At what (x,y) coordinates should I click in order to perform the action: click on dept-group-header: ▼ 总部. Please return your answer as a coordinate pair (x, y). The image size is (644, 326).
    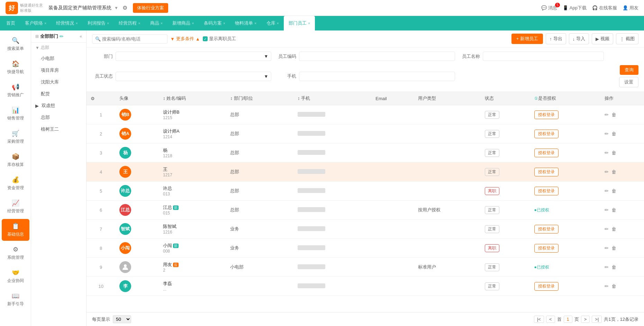
    Looking at the image, I should click on (59, 48).